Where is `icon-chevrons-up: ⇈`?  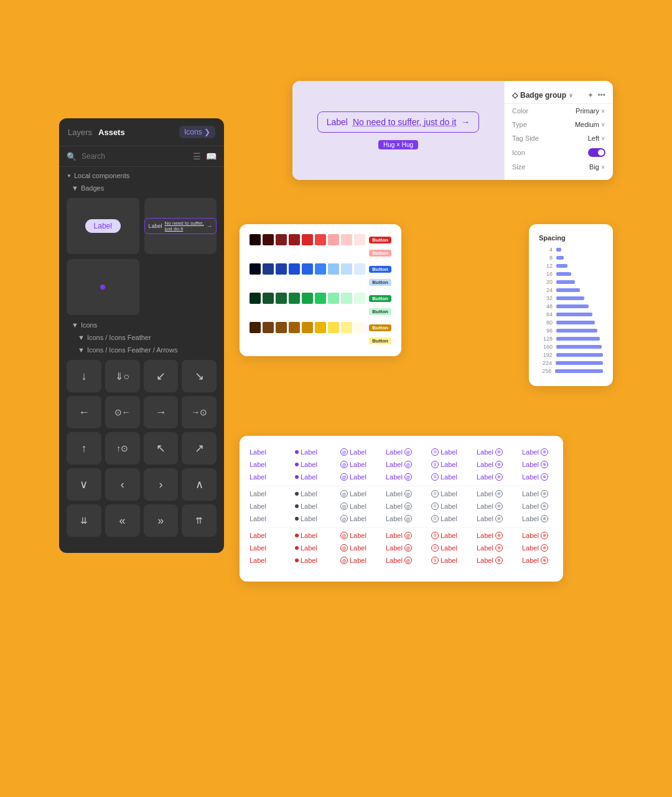 icon-chevrons-up: ⇈ is located at coordinates (199, 521).